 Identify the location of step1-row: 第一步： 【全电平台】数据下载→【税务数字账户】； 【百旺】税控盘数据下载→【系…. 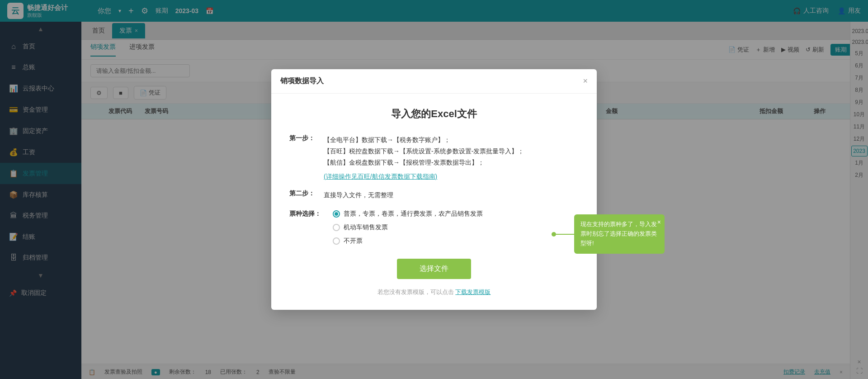
(434, 158).